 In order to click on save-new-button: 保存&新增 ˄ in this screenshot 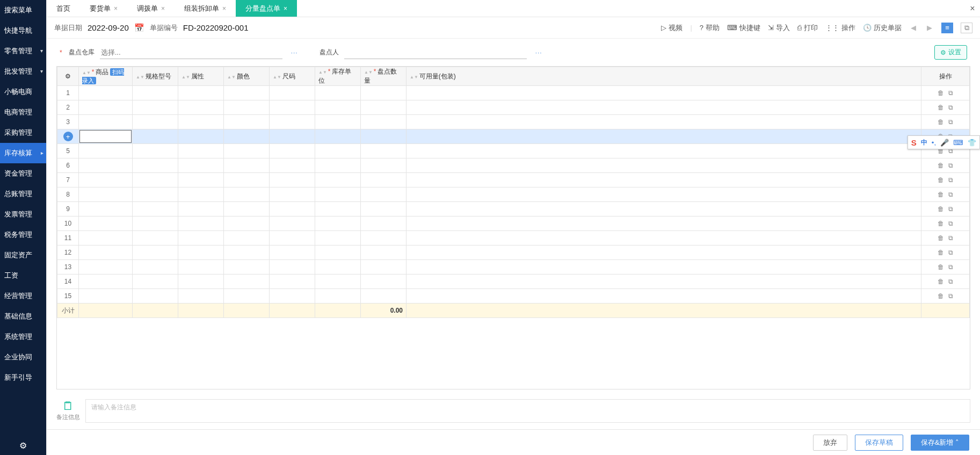, I will do `click(940, 443)`.